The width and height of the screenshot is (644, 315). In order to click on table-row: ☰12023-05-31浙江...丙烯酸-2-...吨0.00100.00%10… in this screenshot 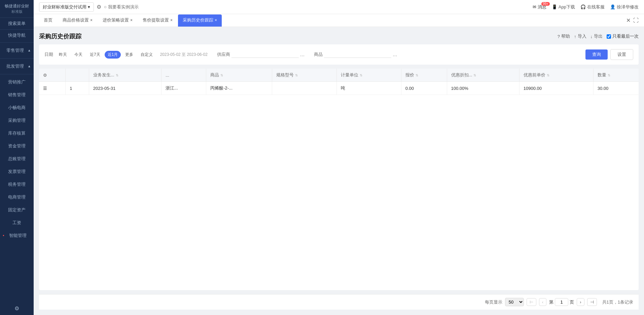, I will do `click(339, 88)`.